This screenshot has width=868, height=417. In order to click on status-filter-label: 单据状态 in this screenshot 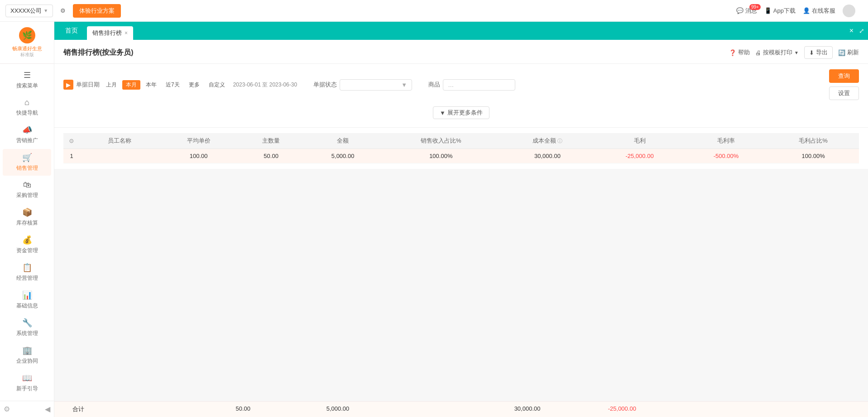, I will do `click(325, 85)`.